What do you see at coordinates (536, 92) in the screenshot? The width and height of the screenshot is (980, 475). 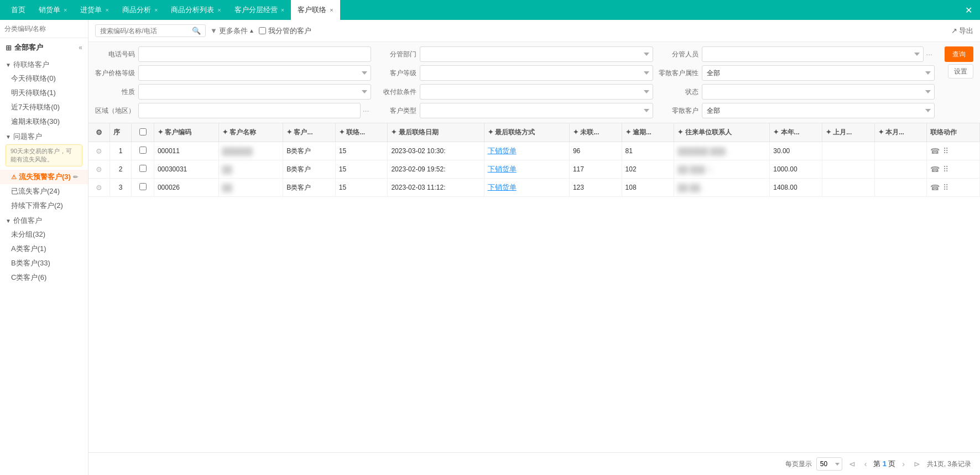 I see `payment-select` at bounding box center [536, 92].